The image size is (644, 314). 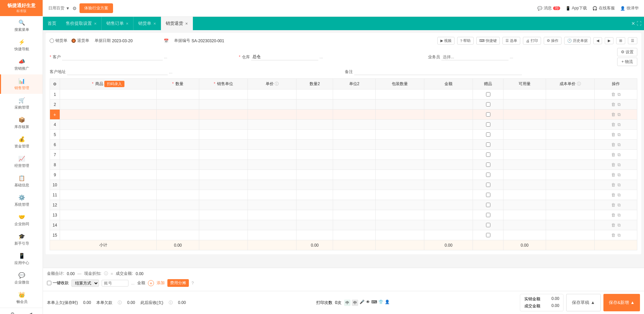 What do you see at coordinates (576, 8) in the screenshot?
I see `app-download-btn: 📱 App下载` at bounding box center [576, 8].